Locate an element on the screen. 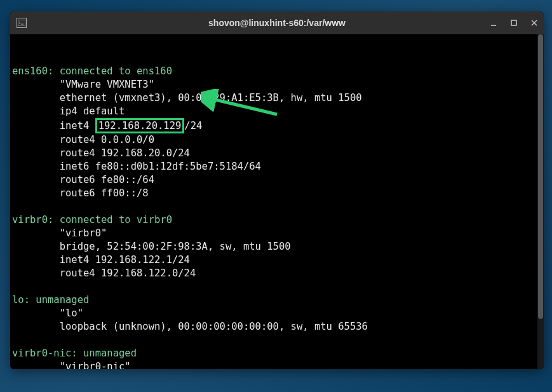 Image resolution: width=552 pixels, height=392 pixels. window-controls is located at coordinates (514, 23).